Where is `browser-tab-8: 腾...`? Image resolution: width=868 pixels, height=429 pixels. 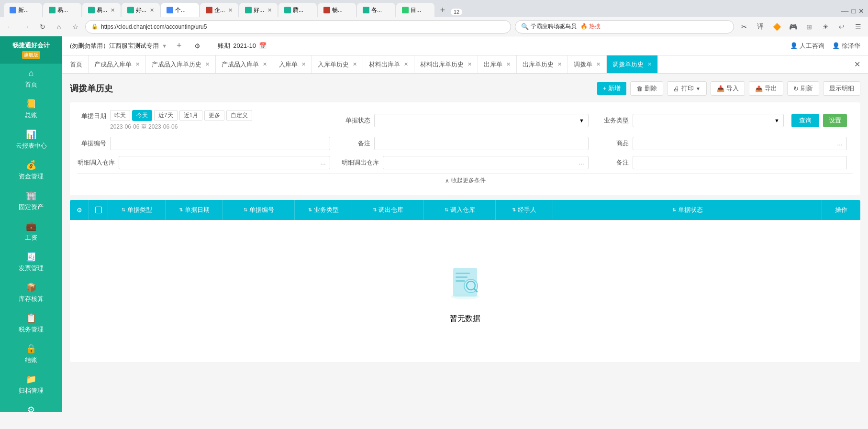 browser-tab-8: 腾... is located at coordinates (298, 10).